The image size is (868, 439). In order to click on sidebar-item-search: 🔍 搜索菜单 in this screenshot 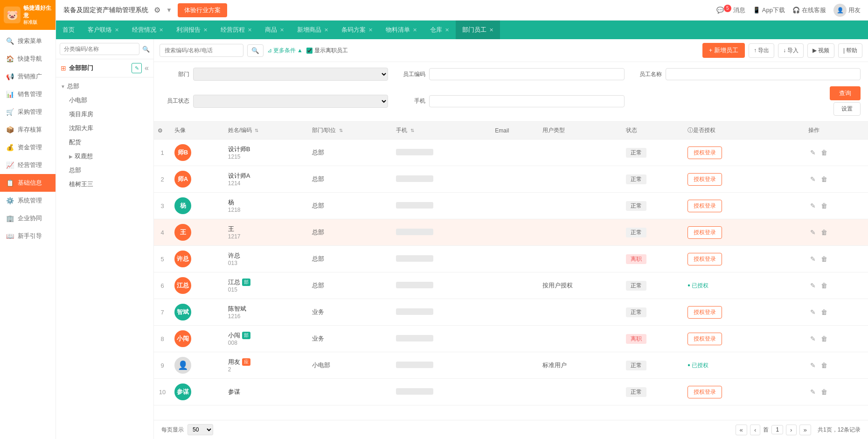, I will do `click(28, 41)`.